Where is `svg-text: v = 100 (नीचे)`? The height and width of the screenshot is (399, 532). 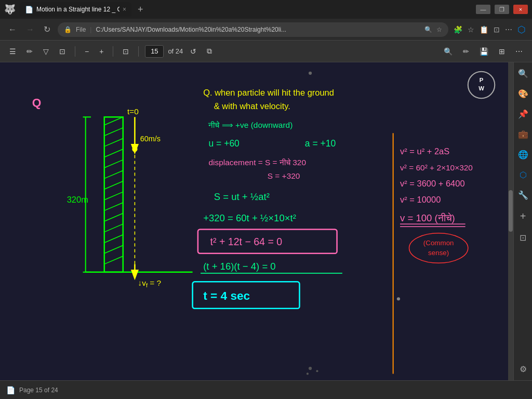
svg-text: v = 100 (नीचे) is located at coordinates (428, 218).